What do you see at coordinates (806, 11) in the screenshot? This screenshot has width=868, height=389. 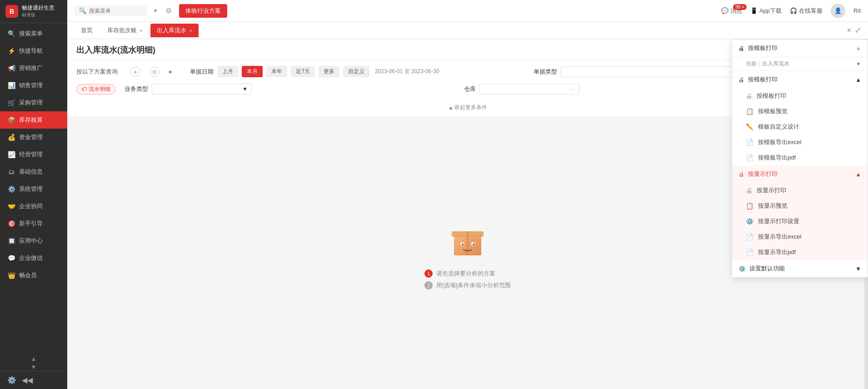 I see `online-service-button: 🎧 在线客服` at bounding box center [806, 11].